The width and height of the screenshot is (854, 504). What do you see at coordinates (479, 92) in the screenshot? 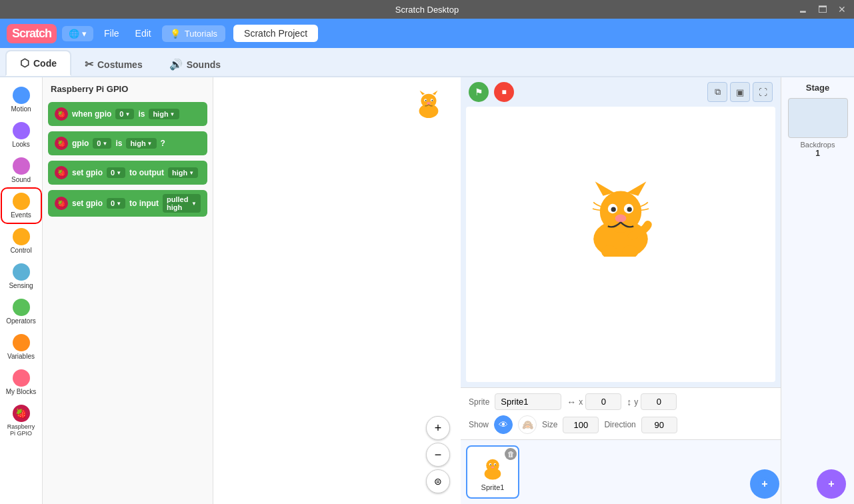
I see `green-flag-icon: ⚑` at bounding box center [479, 92].